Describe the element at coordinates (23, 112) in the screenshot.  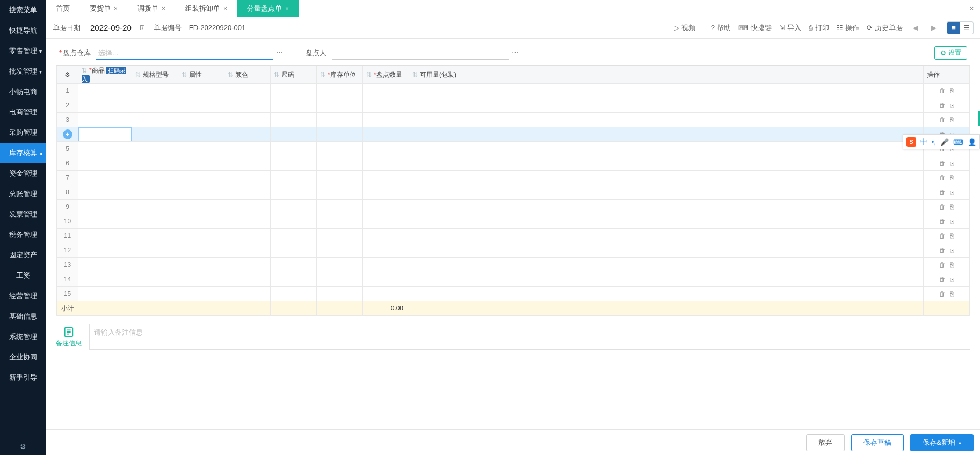
I see `sidebar-item-ecommerce: 电商管理` at that location.